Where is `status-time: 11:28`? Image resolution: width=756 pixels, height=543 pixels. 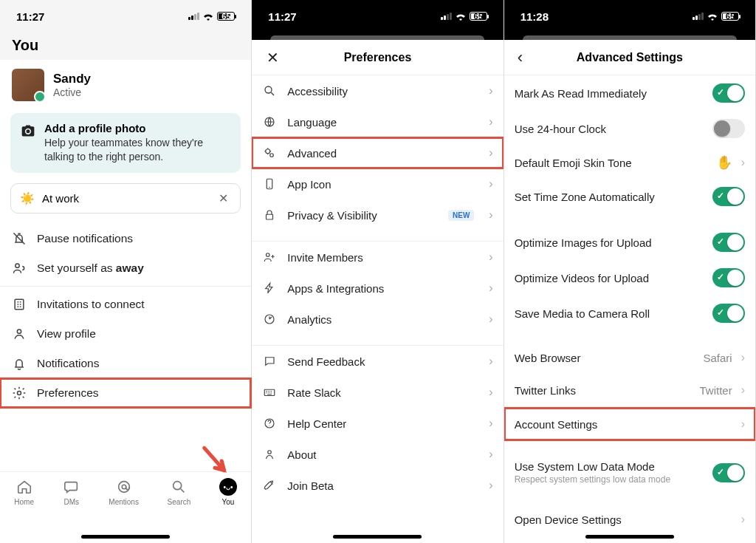 status-time: 11:28 is located at coordinates (535, 16).